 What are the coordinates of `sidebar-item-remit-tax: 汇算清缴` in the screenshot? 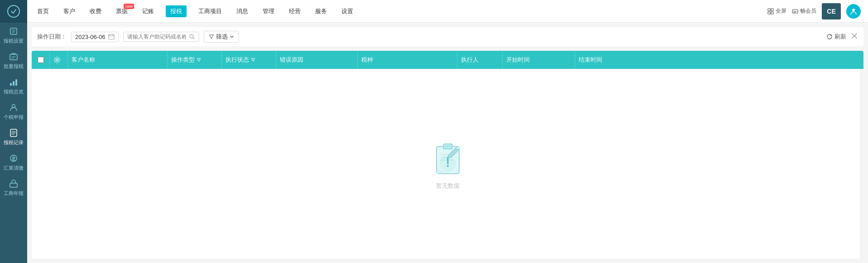 It's located at (14, 162).